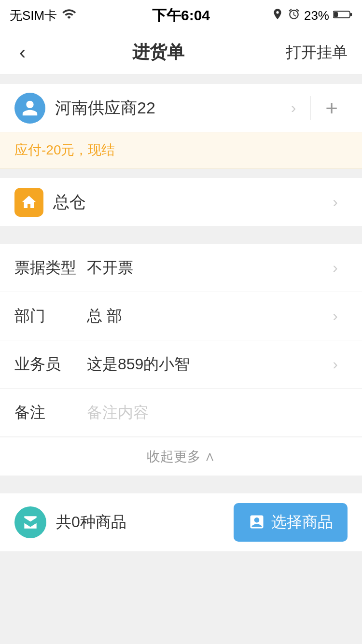 This screenshot has height=644, width=362. Describe the element at coordinates (312, 15) in the screenshot. I see `status-right: 23%` at that location.